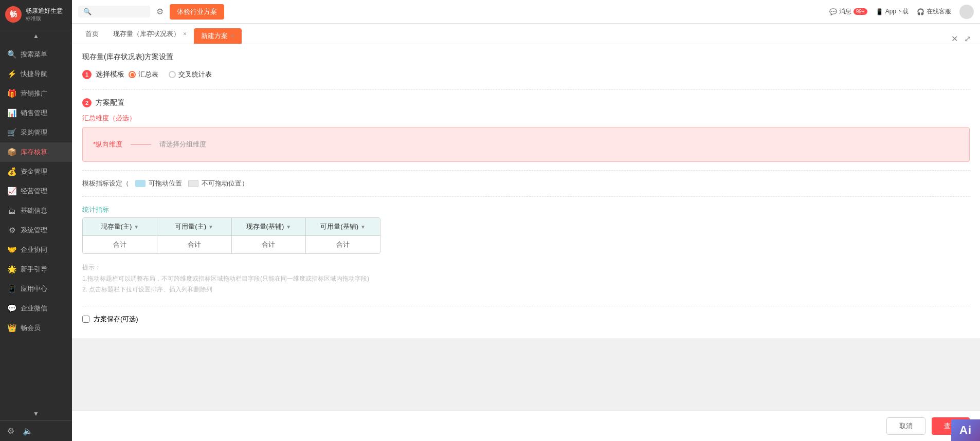 This screenshot has height=441, width=980. Describe the element at coordinates (211, 227) in the screenshot. I see `col2-chevron: ▼` at that location.